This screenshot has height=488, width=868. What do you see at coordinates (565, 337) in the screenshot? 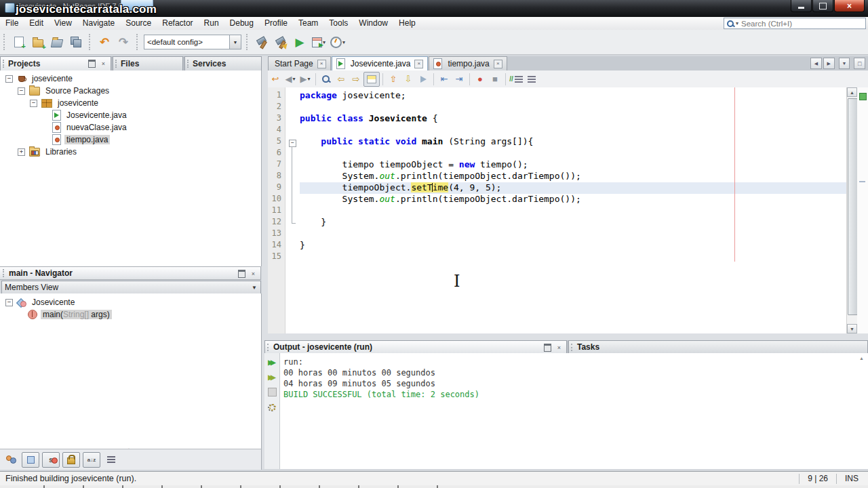
I see `horizontal-splitter` at bounding box center [565, 337].